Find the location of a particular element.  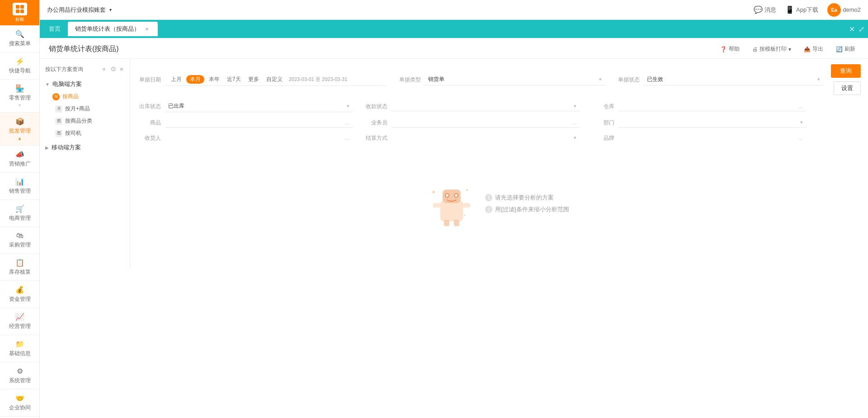

settlement-dropdown-icon: ▾ is located at coordinates (575, 138).